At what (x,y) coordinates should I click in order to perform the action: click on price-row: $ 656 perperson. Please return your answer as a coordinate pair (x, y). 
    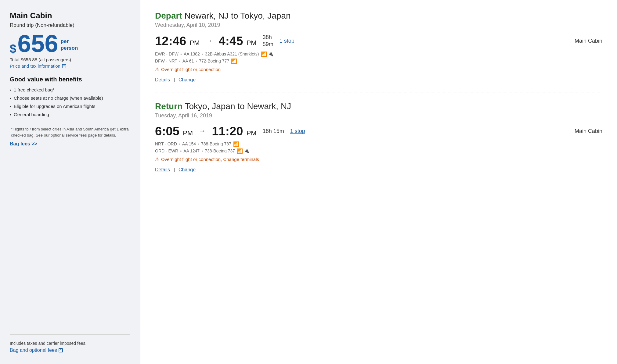
    Looking at the image, I should click on (70, 44).